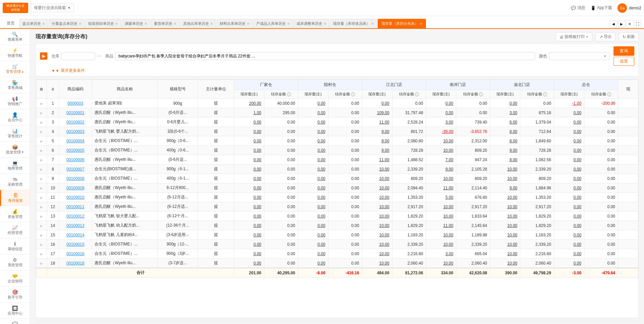  What do you see at coordinates (441, 141) in the screenshot?
I see `row-wh3-qty: 10.00` at bounding box center [441, 141].